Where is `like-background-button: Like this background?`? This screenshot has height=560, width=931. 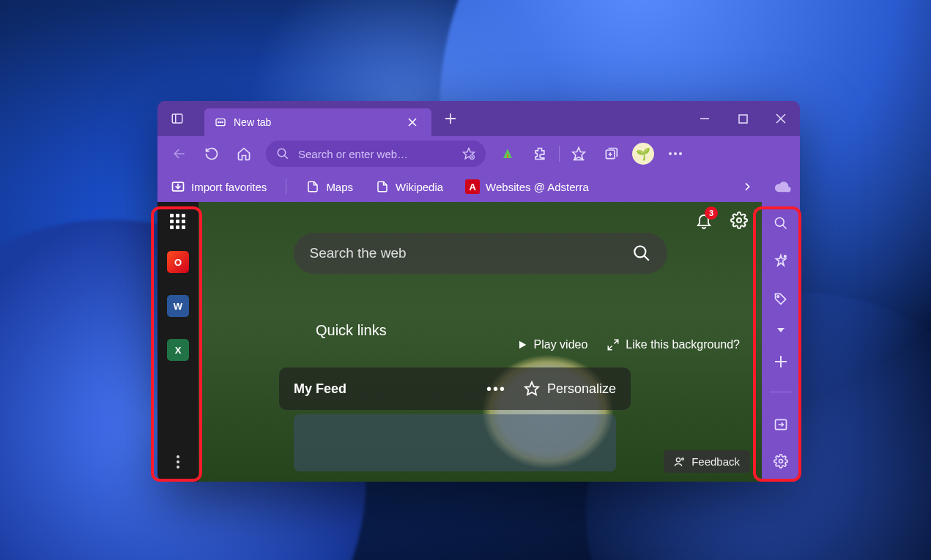 like-background-button: Like this background? is located at coordinates (673, 345).